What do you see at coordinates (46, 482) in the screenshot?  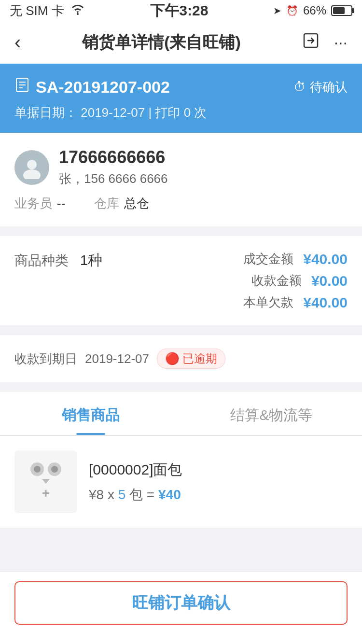 I see `owl-logo: +` at bounding box center [46, 482].